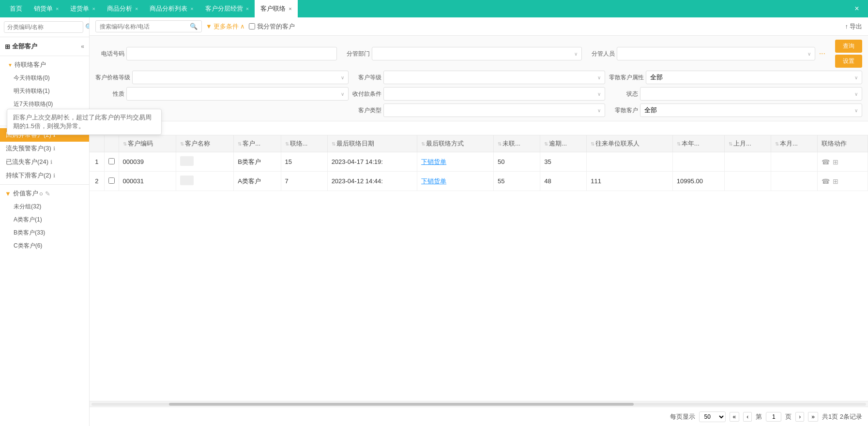 The width and height of the screenshot is (868, 426). What do you see at coordinates (272, 27) in the screenshot?
I see `my-customer-checkbox: 我分管的客户` at bounding box center [272, 27].